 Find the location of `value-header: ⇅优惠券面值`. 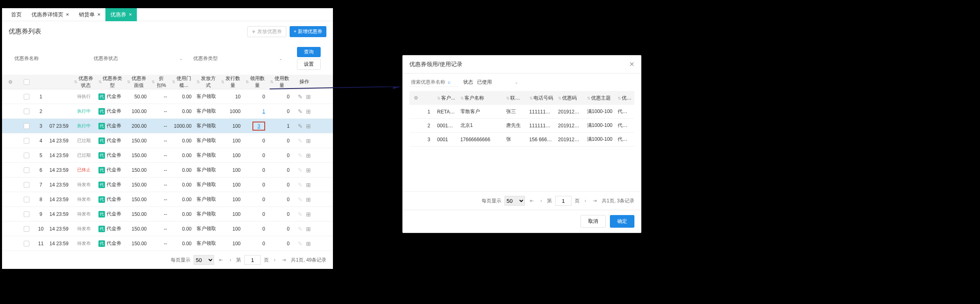

value-header: ⇅优惠券面值 is located at coordinates (137, 82).